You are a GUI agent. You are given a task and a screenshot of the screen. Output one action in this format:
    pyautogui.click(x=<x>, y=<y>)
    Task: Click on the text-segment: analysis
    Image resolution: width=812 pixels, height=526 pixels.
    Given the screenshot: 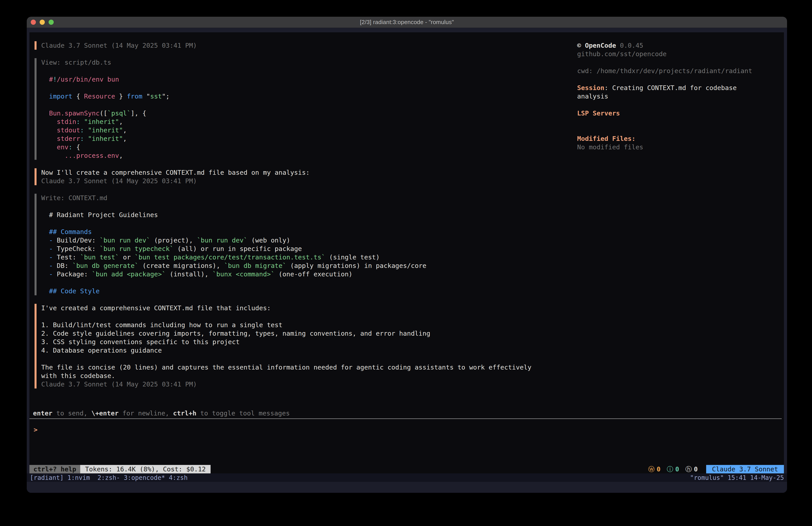 What is the action you would take?
    pyautogui.click(x=593, y=96)
    